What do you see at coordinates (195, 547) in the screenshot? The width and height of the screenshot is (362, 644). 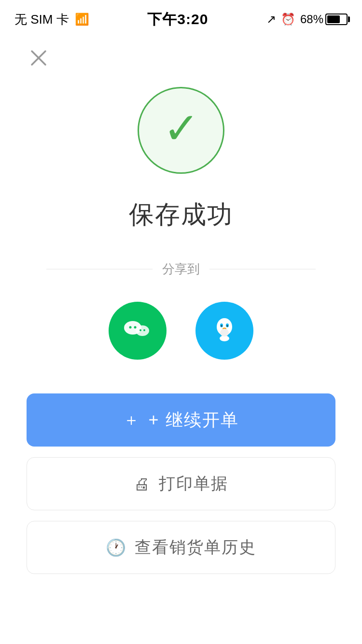 I see `history-label: 查看销货单历史` at bounding box center [195, 547].